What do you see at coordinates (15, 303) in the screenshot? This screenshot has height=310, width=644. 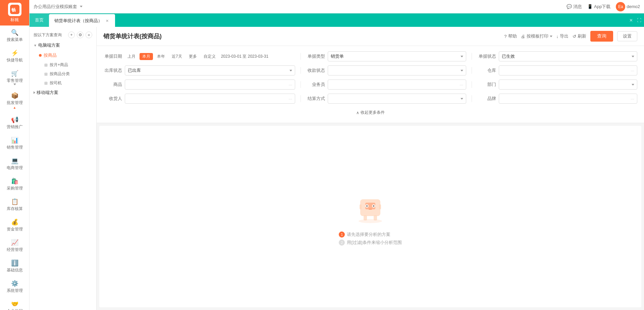 I see `sidebar-item-collab: 🤝 企业协同` at bounding box center [15, 303].